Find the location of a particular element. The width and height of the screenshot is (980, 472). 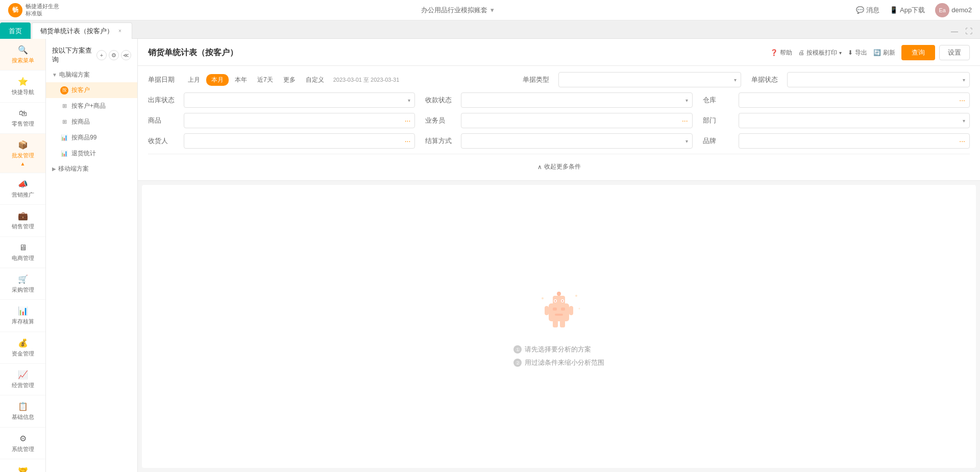

username-label: demo2 is located at coordinates (962, 10).